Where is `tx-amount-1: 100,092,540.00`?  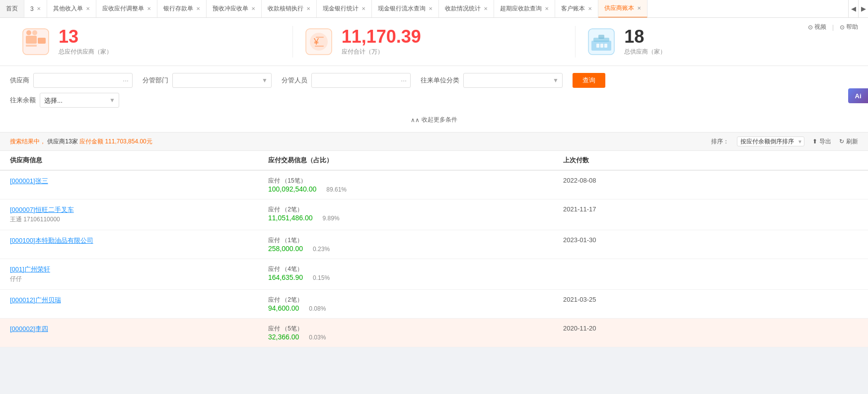 tx-amount-1: 100,092,540.00 is located at coordinates (292, 189).